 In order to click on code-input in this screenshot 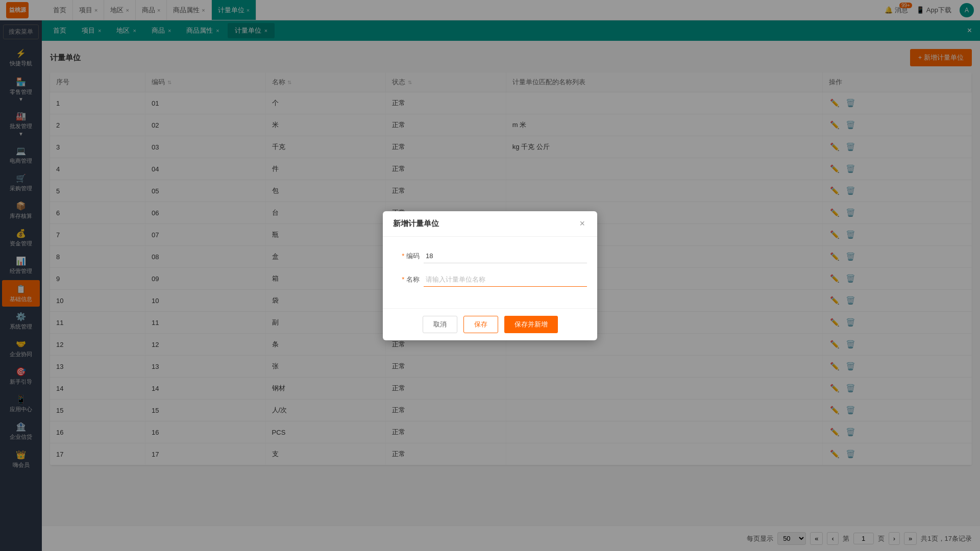, I will do `click(505, 256)`.